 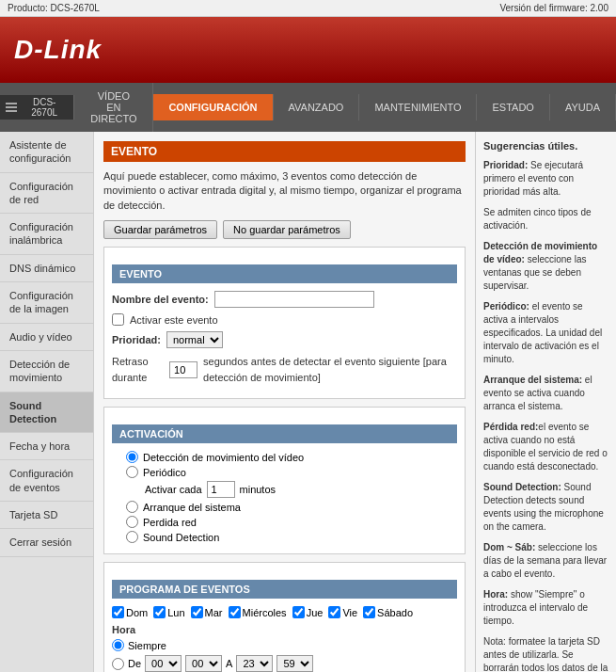 I want to click on siempre-row: Siempre, so click(x=284, y=646).